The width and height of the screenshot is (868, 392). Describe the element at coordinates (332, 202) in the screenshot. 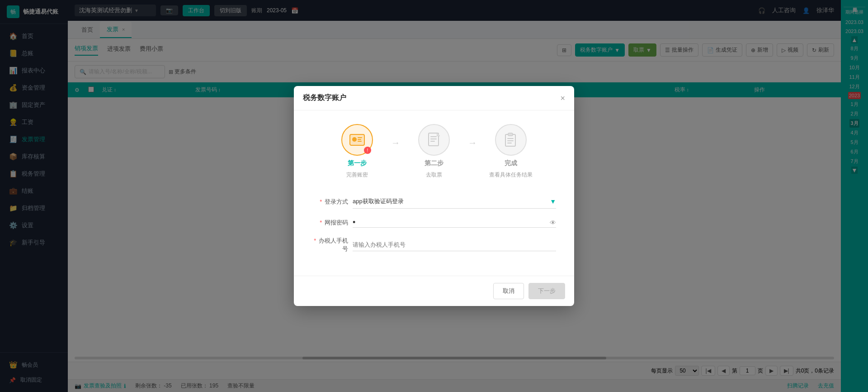

I see `login-method-label: * 登录方式` at that location.